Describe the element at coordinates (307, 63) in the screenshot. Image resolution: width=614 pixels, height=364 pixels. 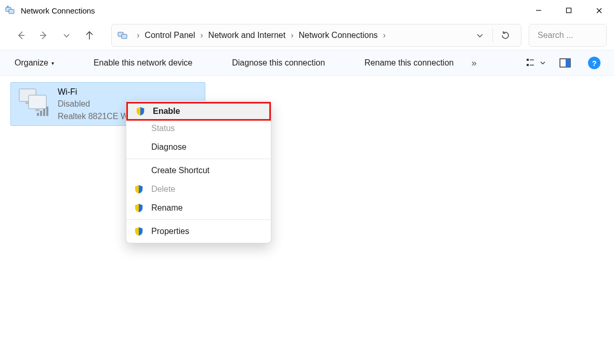
I see `command-bar: Organize ▾ Enable this network device Di…` at that location.